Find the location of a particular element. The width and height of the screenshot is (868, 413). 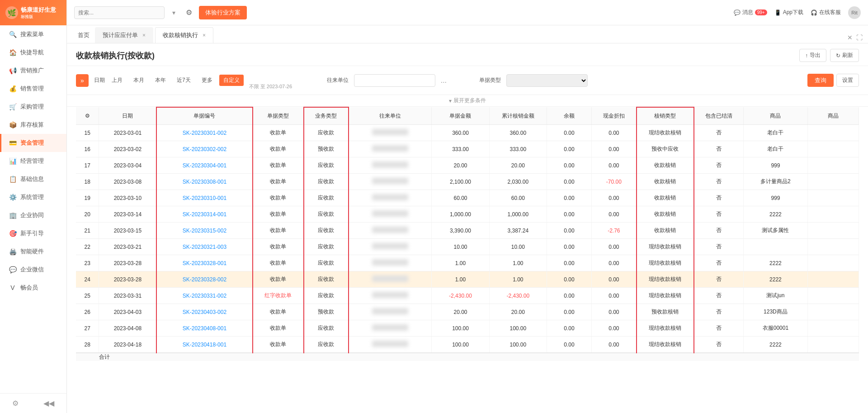

bill-no-link: SK-20230331-002 is located at coordinates (204, 296).